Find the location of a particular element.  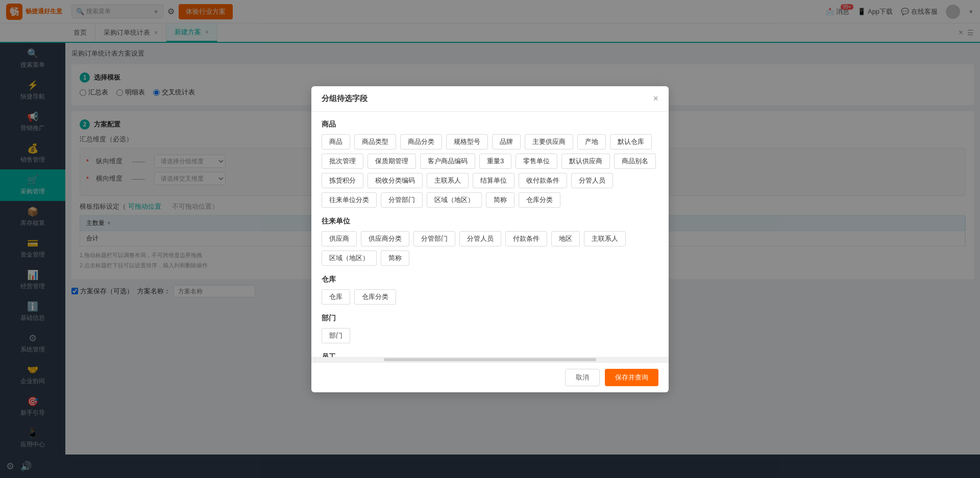

field-group-department-title: 部门 is located at coordinates (490, 318).